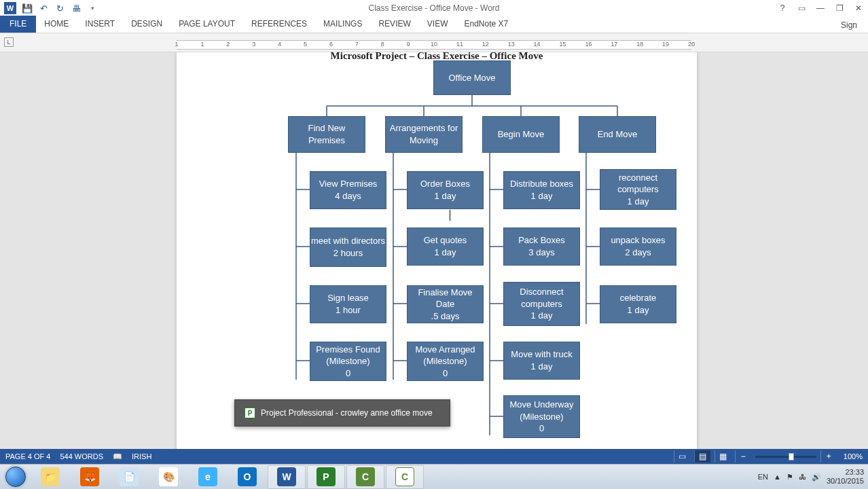 Image resolution: width=868 pixels, height=489 pixels. I want to click on tab-mailings: MAILINGS, so click(342, 24).